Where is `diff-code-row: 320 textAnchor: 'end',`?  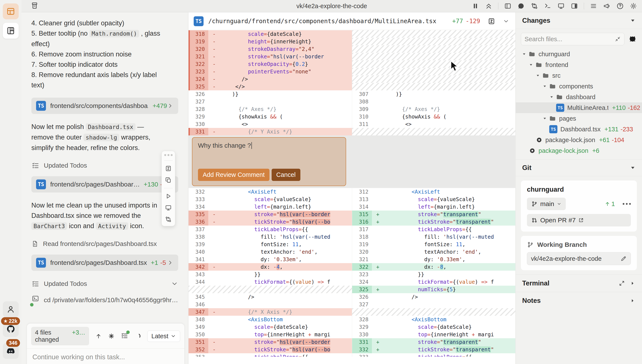 diff-code-row: 320 textAnchor: 'end', is located at coordinates (434, 252).